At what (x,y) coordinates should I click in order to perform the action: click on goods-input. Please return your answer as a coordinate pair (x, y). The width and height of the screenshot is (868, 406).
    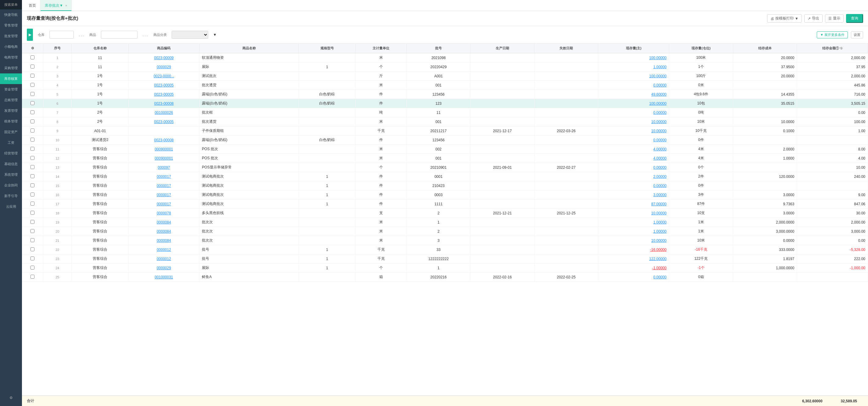
    Looking at the image, I should click on (119, 35).